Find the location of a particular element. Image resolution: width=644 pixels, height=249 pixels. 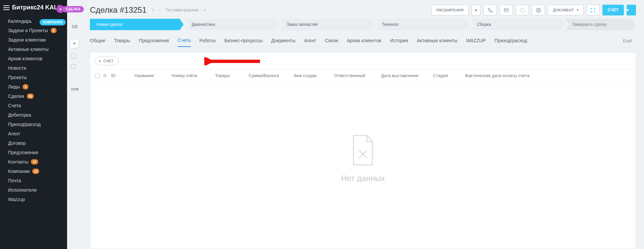

column-header: Фактическая дата оплаты счета is located at coordinates (508, 76).